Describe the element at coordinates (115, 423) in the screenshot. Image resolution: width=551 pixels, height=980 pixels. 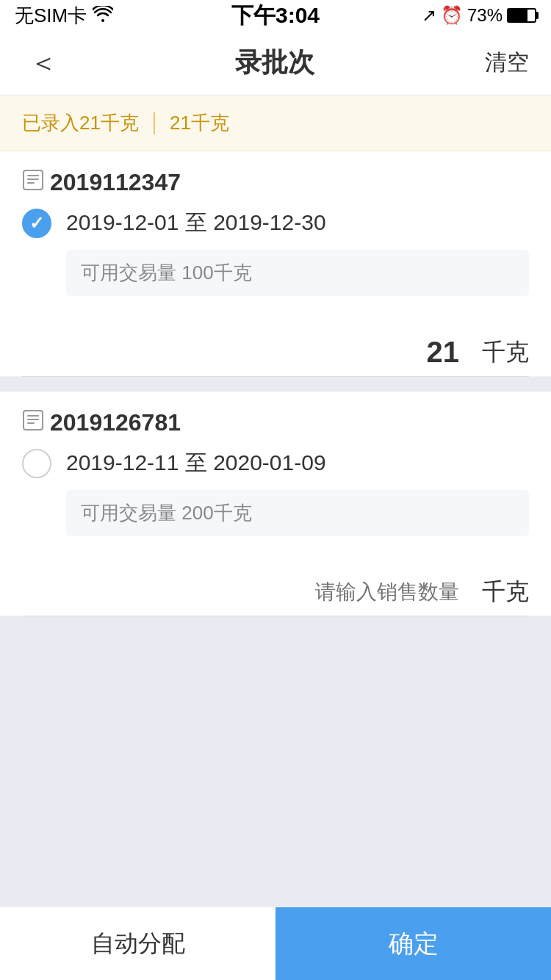
I see `batch-id-2: 2019126781` at that location.